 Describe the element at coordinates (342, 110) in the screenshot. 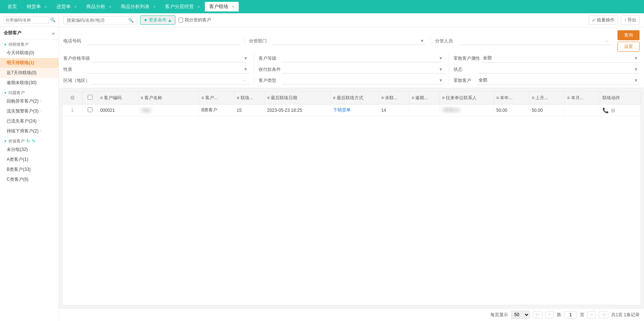

I see `last-way-link: 下销货单` at that location.